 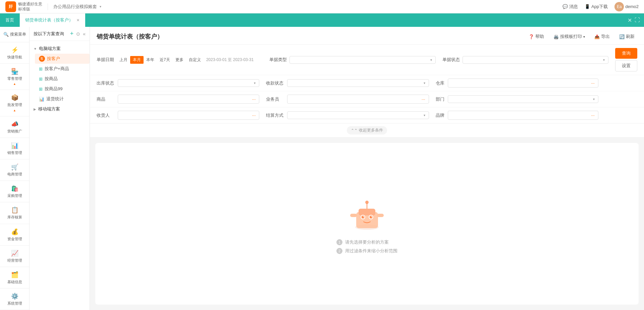 I want to click on goods-select: ···, so click(x=189, y=99).